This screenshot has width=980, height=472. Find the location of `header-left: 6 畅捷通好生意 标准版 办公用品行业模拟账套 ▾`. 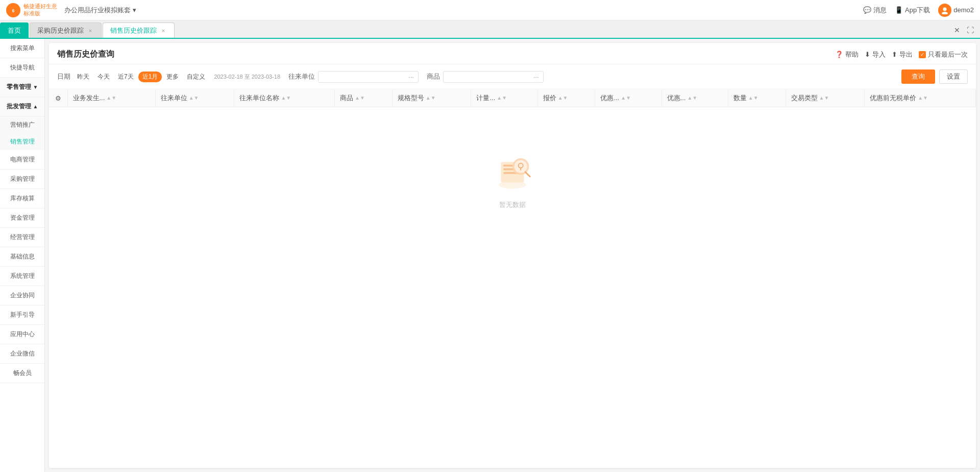

header-left: 6 畅捷通好生意 标准版 办公用品行业模拟账套 ▾ is located at coordinates (72, 10).